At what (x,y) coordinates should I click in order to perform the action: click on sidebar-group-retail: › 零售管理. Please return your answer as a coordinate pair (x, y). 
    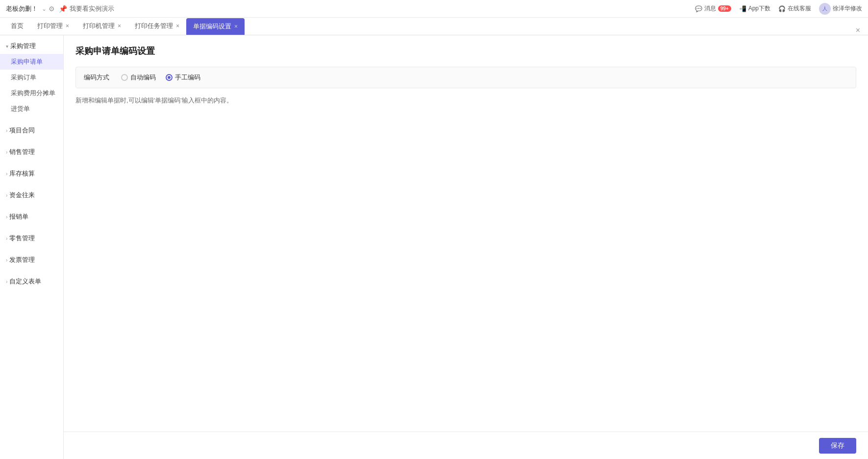
    Looking at the image, I should click on (31, 238).